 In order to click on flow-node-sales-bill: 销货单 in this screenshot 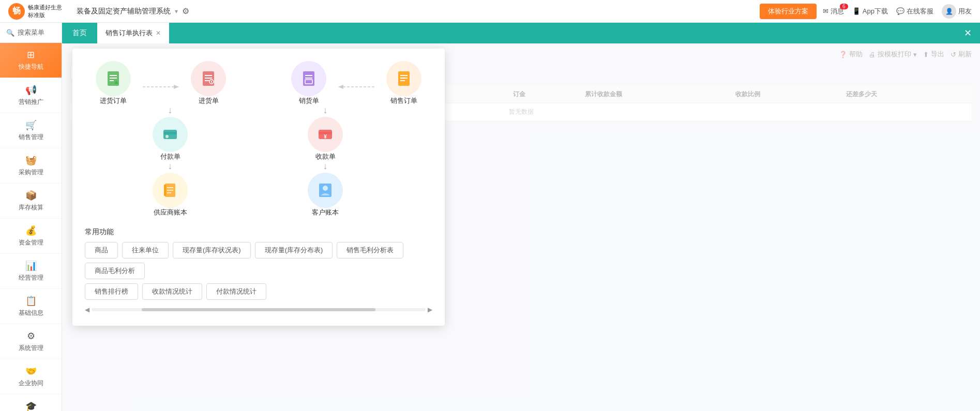, I will do `click(309, 83)`.